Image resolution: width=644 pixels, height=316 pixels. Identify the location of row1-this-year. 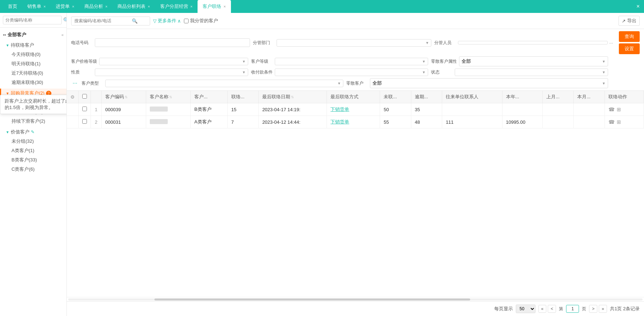
(522, 110).